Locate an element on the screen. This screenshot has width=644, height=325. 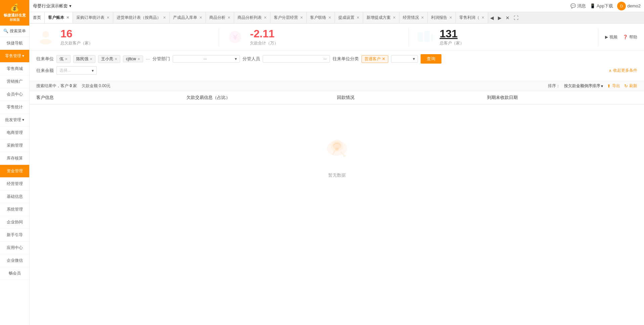
tab-goods-analysis: 商品分析 ✕ is located at coordinates (220, 17).